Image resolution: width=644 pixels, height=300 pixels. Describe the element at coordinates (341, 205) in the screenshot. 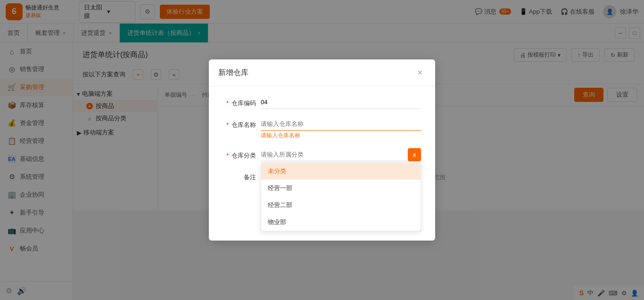

I see `category-option-dept2: 经营二部` at that location.